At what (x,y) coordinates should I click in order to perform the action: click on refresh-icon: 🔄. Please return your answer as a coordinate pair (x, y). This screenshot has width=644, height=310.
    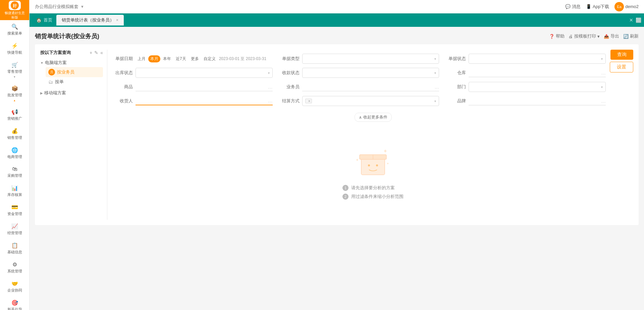
    Looking at the image, I should click on (626, 36).